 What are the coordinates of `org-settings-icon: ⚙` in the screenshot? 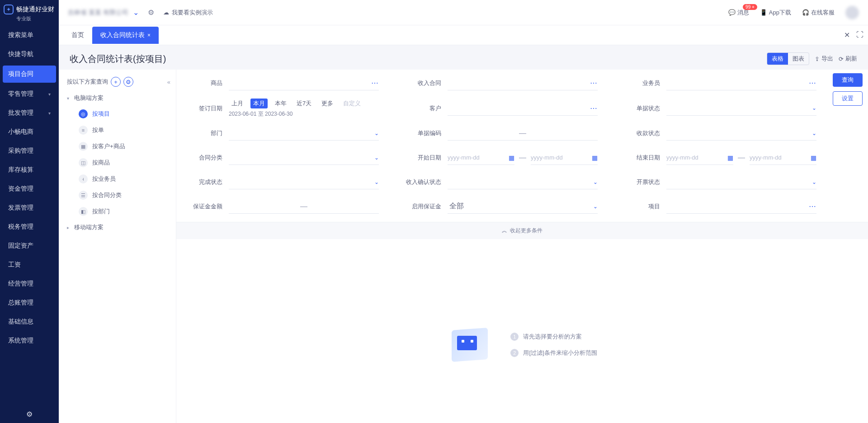 It's located at (151, 13).